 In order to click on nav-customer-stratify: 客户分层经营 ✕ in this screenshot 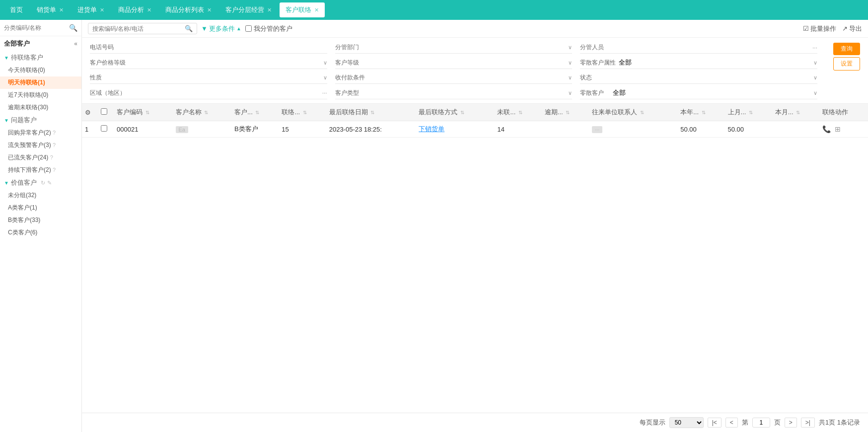, I will do `click(248, 10)`.